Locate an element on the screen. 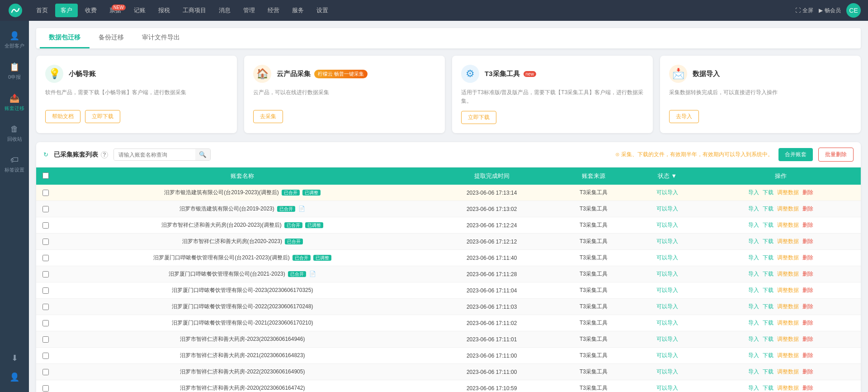 The width and height of the screenshot is (868, 392). nav-tax: 报税 is located at coordinates (164, 10).